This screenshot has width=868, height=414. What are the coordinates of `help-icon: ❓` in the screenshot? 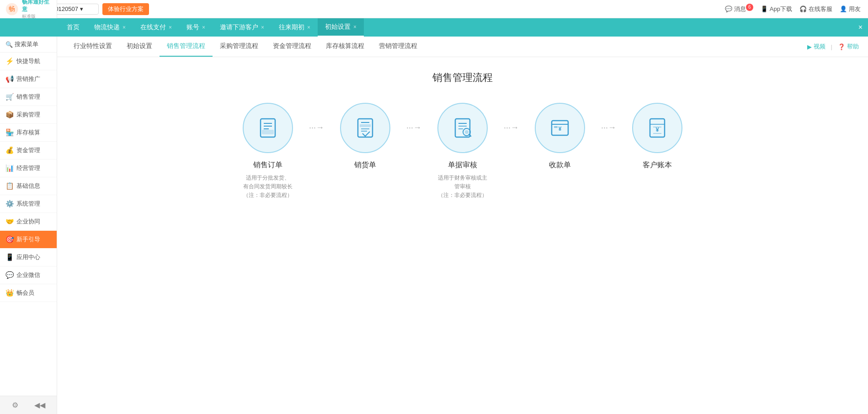 It's located at (841, 47).